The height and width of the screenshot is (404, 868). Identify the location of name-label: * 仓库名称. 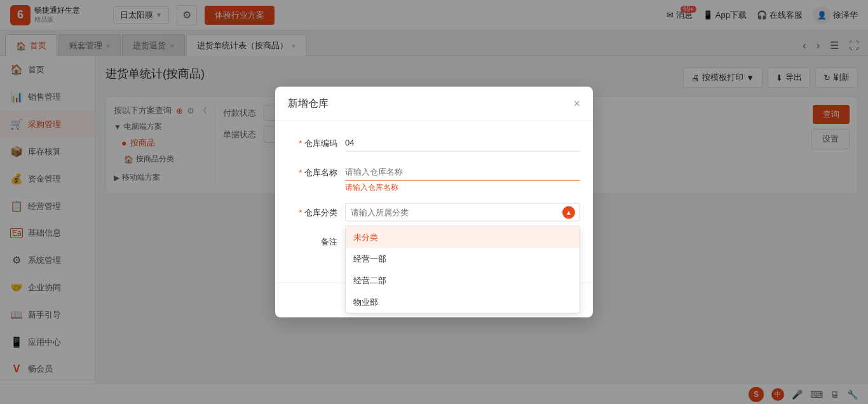
(316, 173).